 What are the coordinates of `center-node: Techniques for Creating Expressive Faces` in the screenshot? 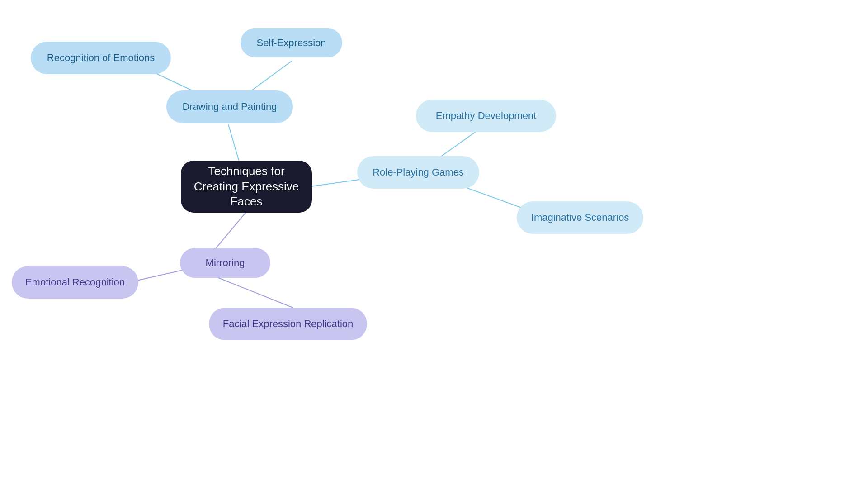 It's located at (246, 186).